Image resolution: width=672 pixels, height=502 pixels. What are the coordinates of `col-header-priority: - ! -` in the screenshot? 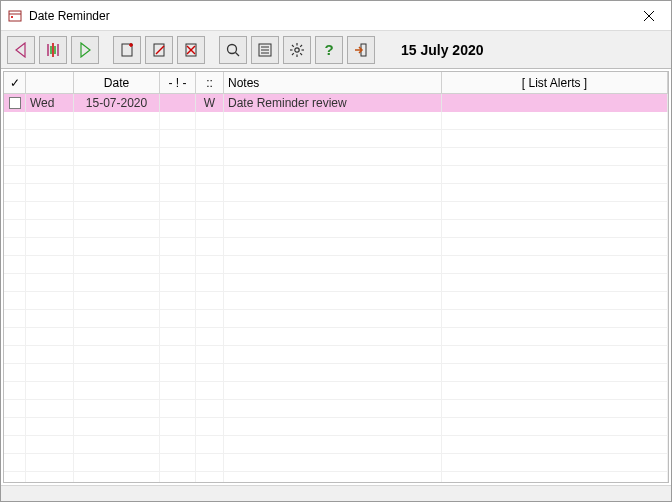 It's located at (178, 82).